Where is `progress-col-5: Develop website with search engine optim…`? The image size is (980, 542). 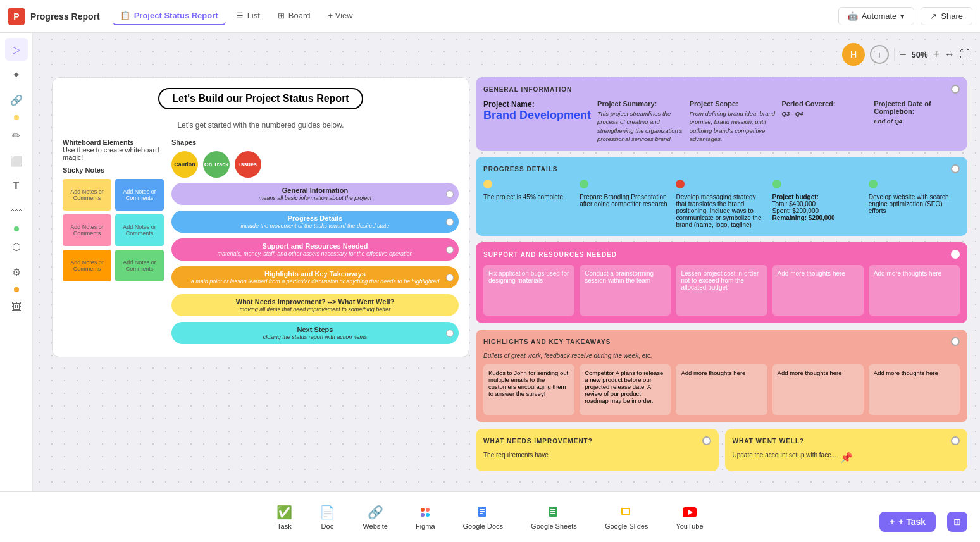
progress-col-5: Develop website with search engine optim… is located at coordinates (914, 204).